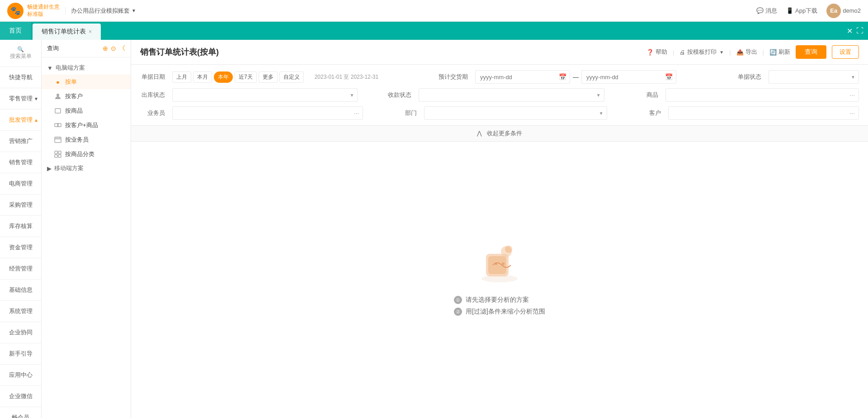  What do you see at coordinates (434, 31) in the screenshot?
I see `tabbar: 首页 销售订单统计表 × ✕ ⛶` at bounding box center [434, 31].